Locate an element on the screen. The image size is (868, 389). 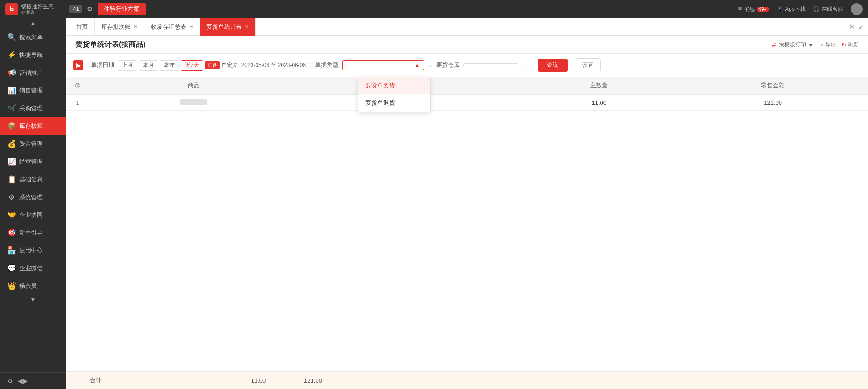
date-more-badge: 更多 is located at coordinates (212, 66).